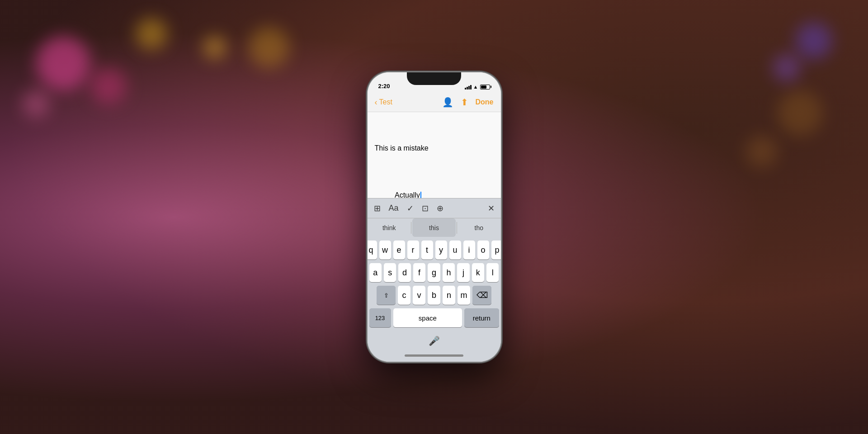 This screenshot has width=868, height=434. What do you see at coordinates (399, 250) in the screenshot?
I see `key-e: e` at bounding box center [399, 250].